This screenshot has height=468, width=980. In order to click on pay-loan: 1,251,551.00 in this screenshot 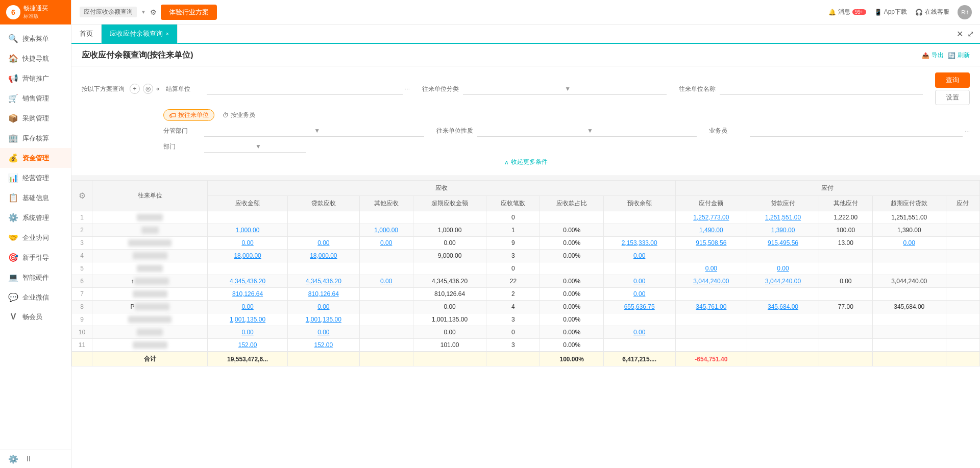, I will do `click(783, 217)`.